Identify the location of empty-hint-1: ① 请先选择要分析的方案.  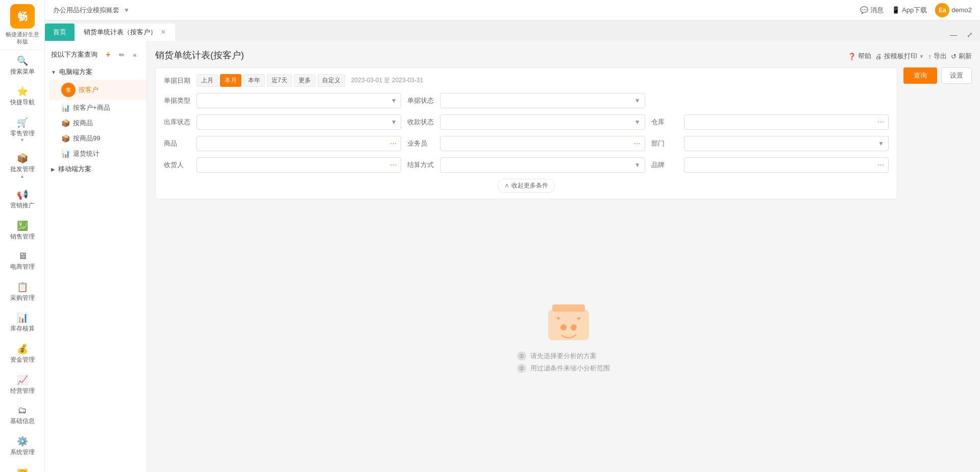
(557, 356).